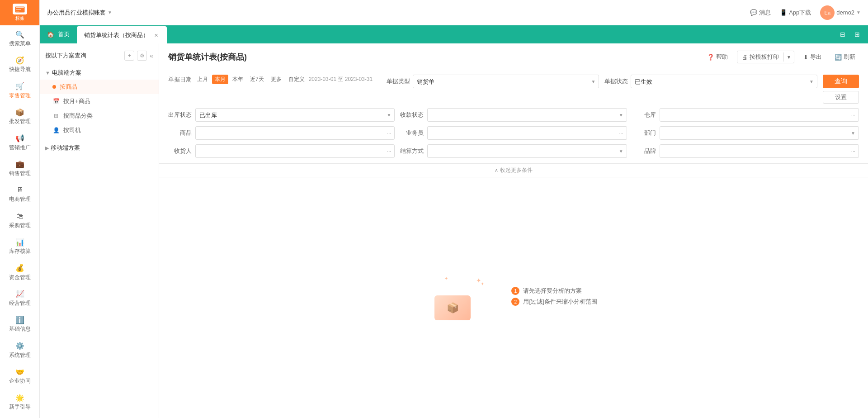 Image resolution: width=868 pixels, height=418 pixels. What do you see at coordinates (493, 81) in the screenshot?
I see `type-field: 单据类型 销货单 ▼` at bounding box center [493, 81].